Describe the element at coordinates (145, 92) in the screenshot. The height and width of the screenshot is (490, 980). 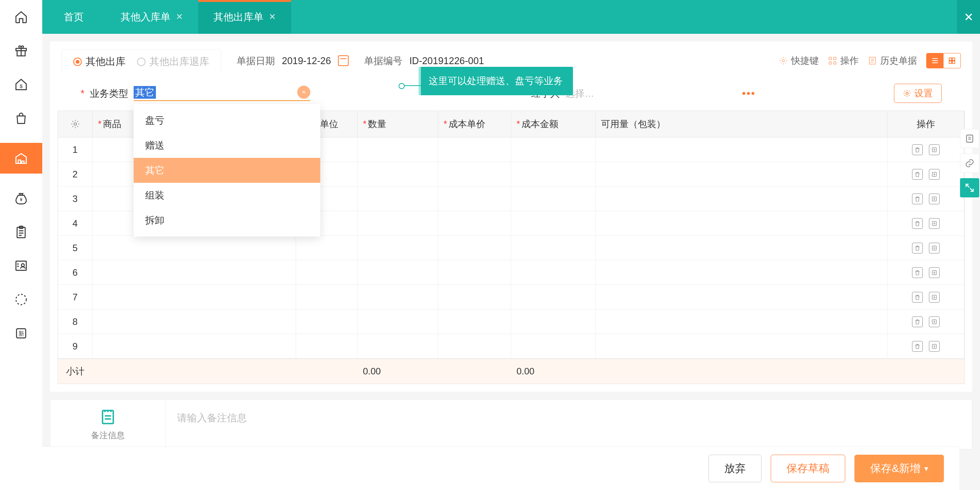
I see `btype-value: 其它` at that location.